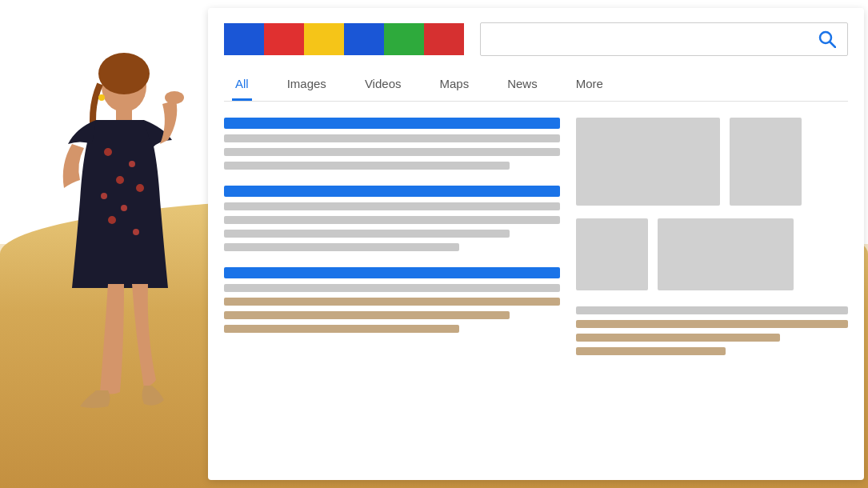  I want to click on search-input, so click(652, 39).